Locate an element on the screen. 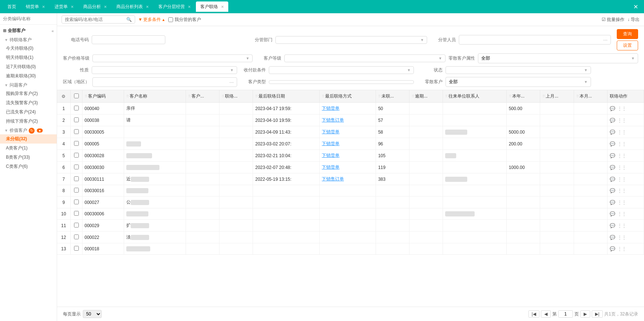  sidebar-item-today: 今天待联络(0) is located at coordinates (28, 49).